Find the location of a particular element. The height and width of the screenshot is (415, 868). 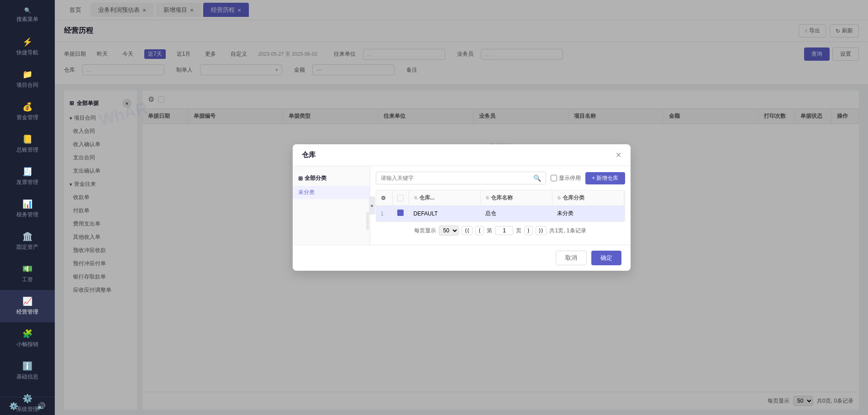

sidebar-item-salary: 💵 工资 is located at coordinates (27, 274).